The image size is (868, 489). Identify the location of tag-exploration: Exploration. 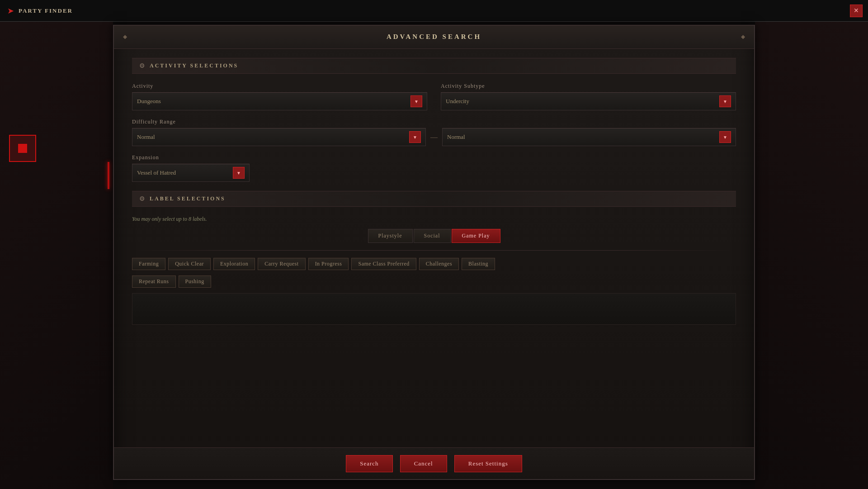
(234, 264).